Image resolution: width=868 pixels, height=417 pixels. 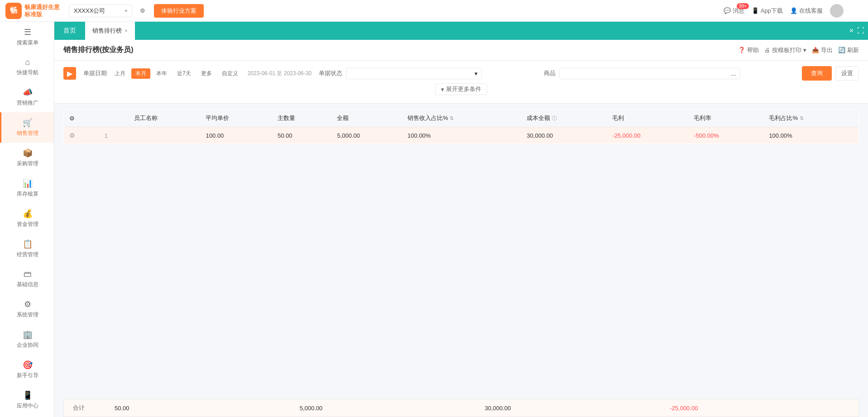 I want to click on filter-area: ▶ 单据日期 上月本月本年近7天更多自定义 2023-06-01 至 2023-…, so click(x=461, y=82).